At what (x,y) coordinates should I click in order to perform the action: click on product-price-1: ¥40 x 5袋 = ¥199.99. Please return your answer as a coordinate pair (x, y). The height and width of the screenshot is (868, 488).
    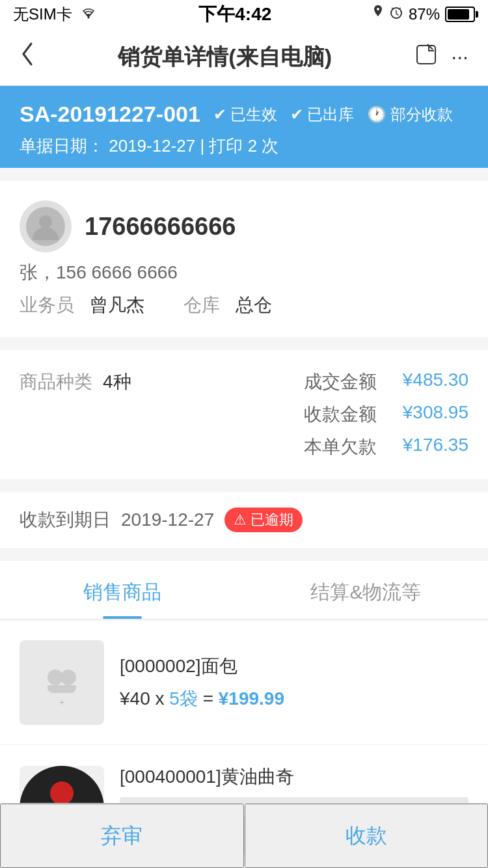
    Looking at the image, I should click on (294, 699).